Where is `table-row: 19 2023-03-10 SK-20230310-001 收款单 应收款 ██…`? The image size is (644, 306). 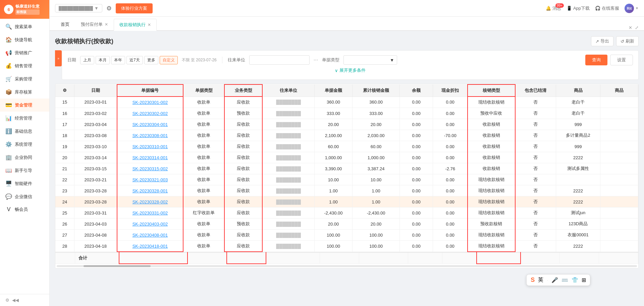 table-row: 19 2023-03-10 SK-20230310-001 收款单 应收款 ██… is located at coordinates (347, 147).